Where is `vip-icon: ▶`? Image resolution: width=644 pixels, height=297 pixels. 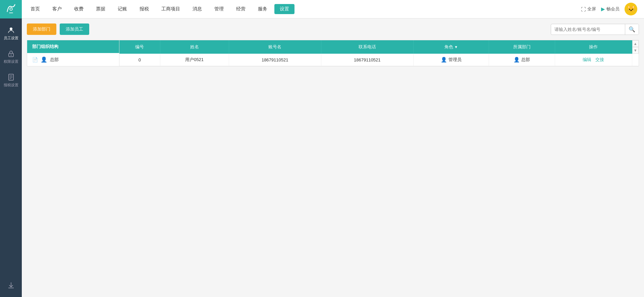 vip-icon: ▶ is located at coordinates (603, 9).